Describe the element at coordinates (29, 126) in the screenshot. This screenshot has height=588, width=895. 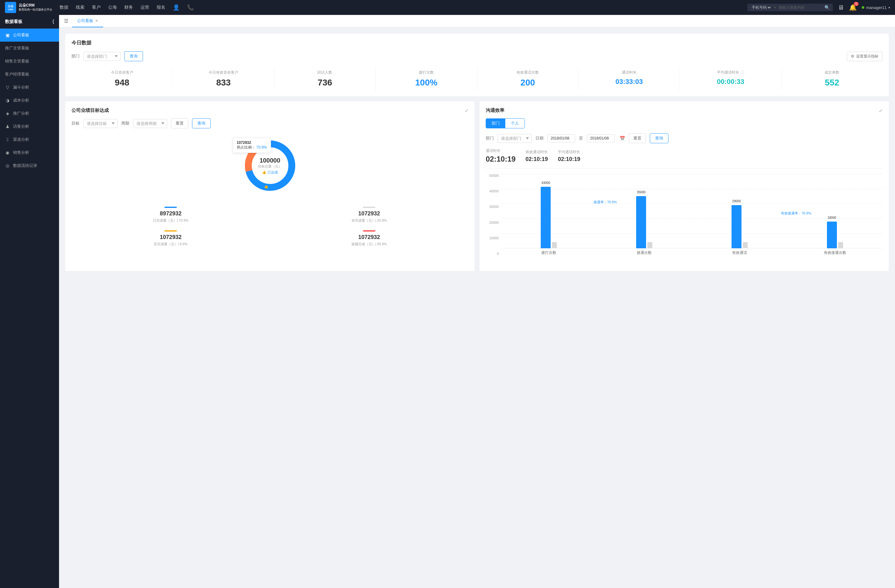
I see `sidebar-item-visitor: ♟ 访客分析` at that location.